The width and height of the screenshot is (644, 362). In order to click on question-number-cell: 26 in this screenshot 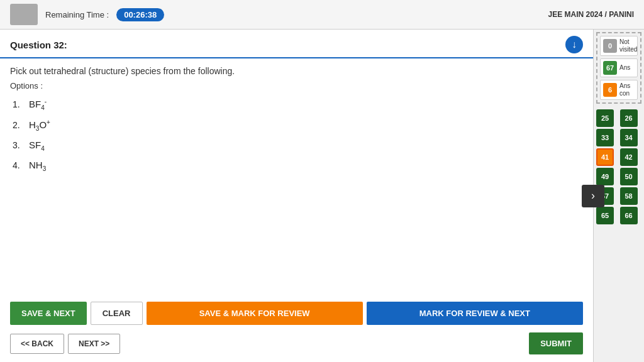, I will do `click(629, 118)`.